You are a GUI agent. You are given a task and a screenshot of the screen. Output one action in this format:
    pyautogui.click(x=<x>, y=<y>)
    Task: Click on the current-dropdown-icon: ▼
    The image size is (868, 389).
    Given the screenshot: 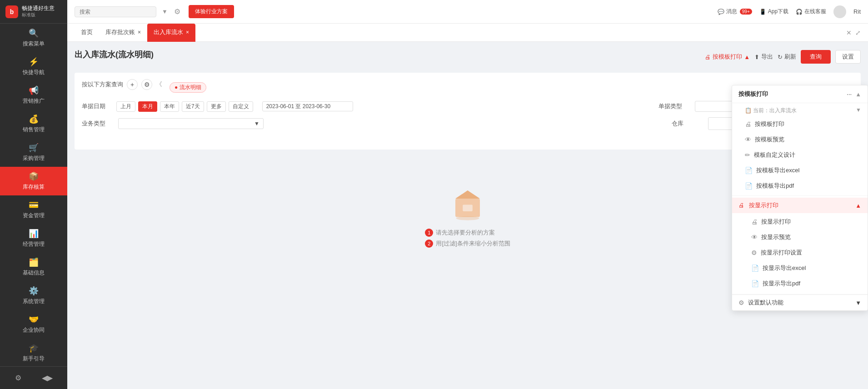 What is the action you would take?
    pyautogui.click(x=858, y=110)
    